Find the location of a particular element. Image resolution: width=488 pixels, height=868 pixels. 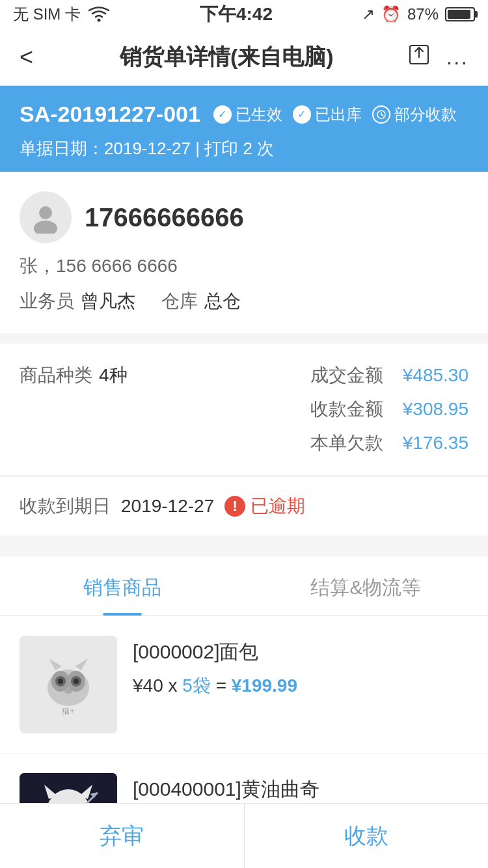

clock-icon-partial is located at coordinates (381, 115).